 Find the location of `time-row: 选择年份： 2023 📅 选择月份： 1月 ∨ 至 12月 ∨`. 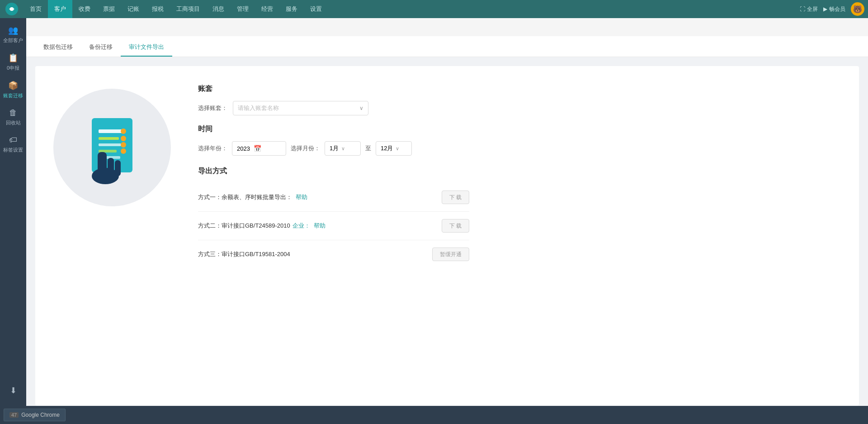

time-row: 选择年份： 2023 📅 选择月份： 1月 ∨ 至 12月 ∨ is located at coordinates (334, 148).